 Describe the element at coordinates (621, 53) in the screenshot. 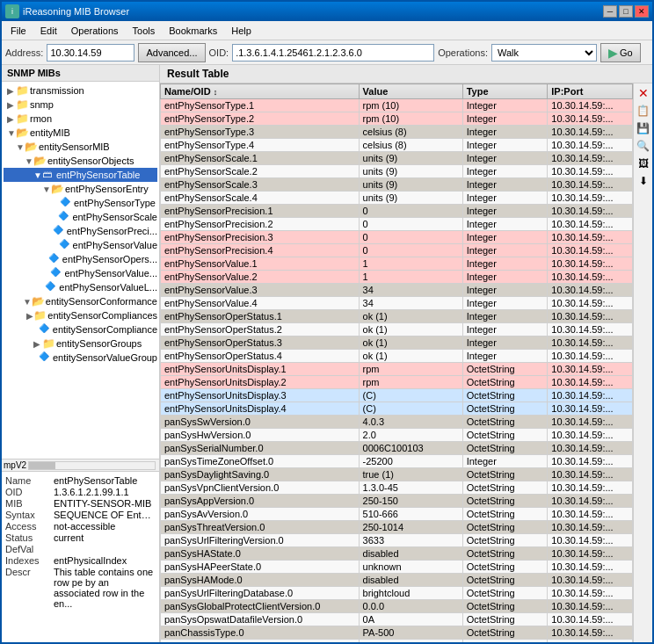

I see `go-button: ▶ Go` at that location.